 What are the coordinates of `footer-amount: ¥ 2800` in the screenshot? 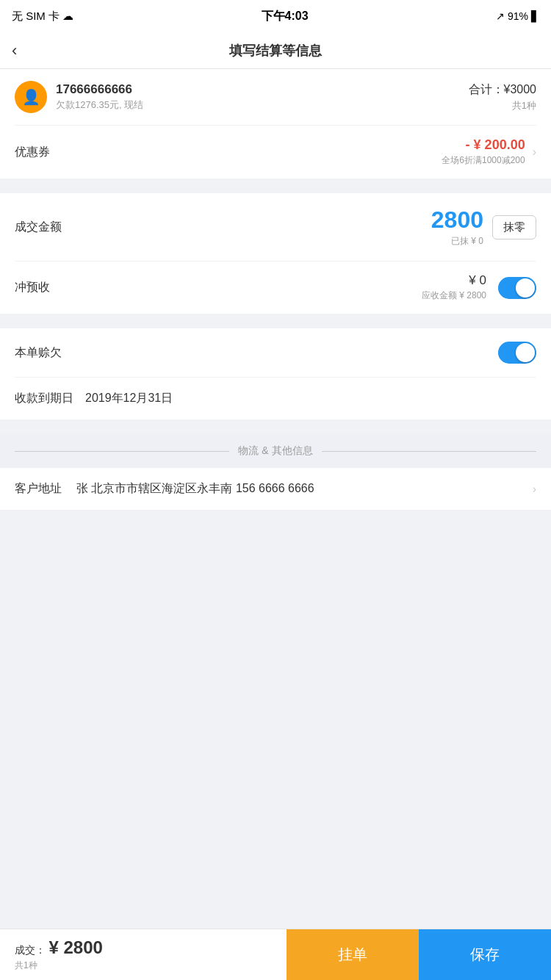 It's located at (75, 948).